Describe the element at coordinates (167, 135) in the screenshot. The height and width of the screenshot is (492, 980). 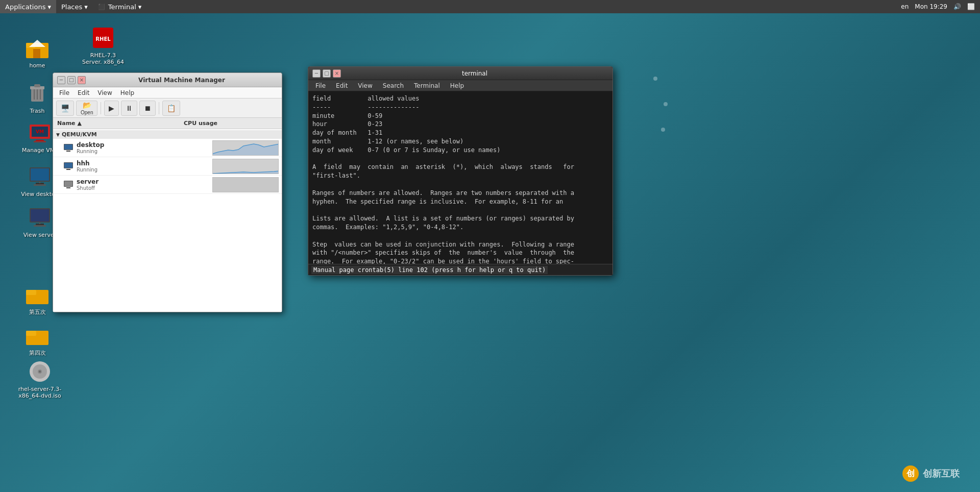
I see `vm-group-qemu-header: ▼ QEMU/KVM` at that location.